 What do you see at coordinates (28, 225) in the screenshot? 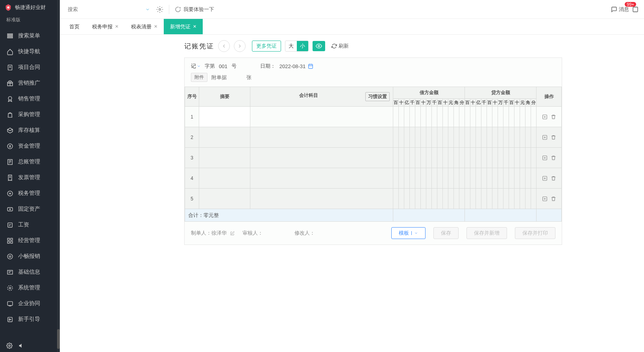
I see `sidebar-item-salary: 工资` at bounding box center [28, 225].